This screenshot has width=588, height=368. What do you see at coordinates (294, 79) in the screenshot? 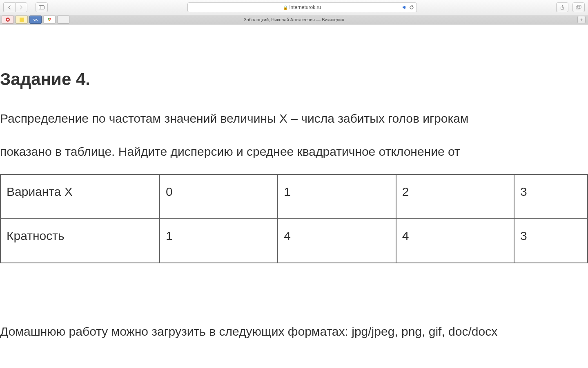
I see `task-heading: Задание 4.` at bounding box center [294, 79].